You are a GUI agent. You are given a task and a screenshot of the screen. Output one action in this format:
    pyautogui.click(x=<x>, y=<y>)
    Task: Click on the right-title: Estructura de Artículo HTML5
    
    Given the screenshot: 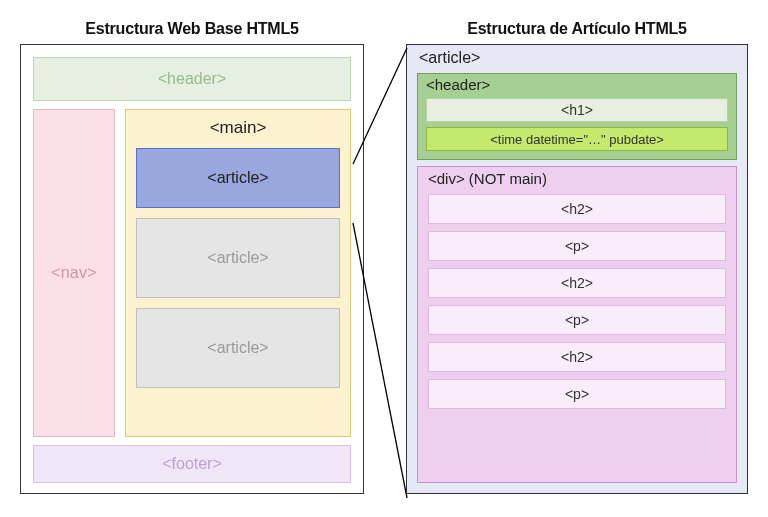 What is the action you would take?
    pyautogui.click(x=577, y=29)
    